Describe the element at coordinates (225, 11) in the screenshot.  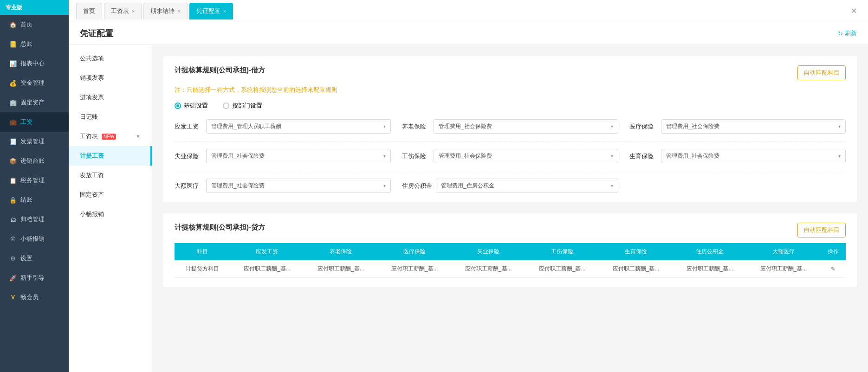
I see `tab-voucher-config-close: ×` at that location.